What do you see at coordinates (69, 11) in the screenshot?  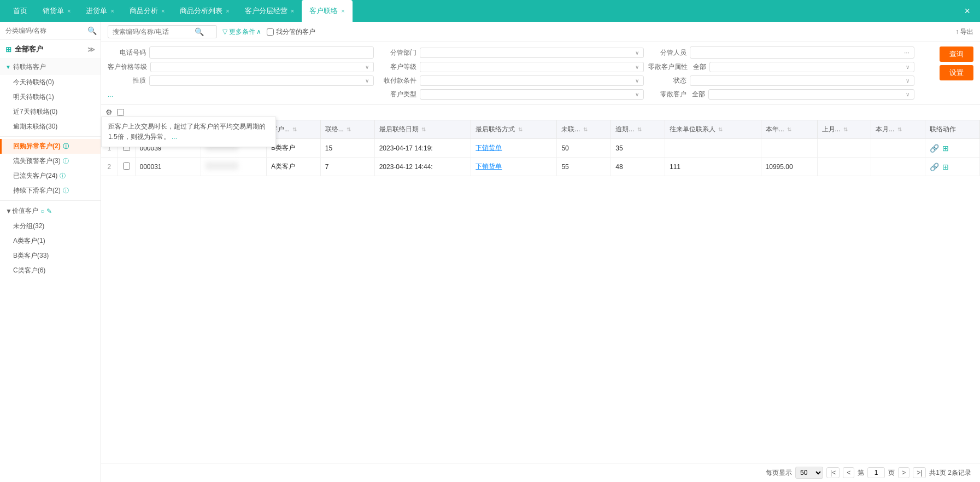 I see `close-sales-icon: ×` at bounding box center [69, 11].